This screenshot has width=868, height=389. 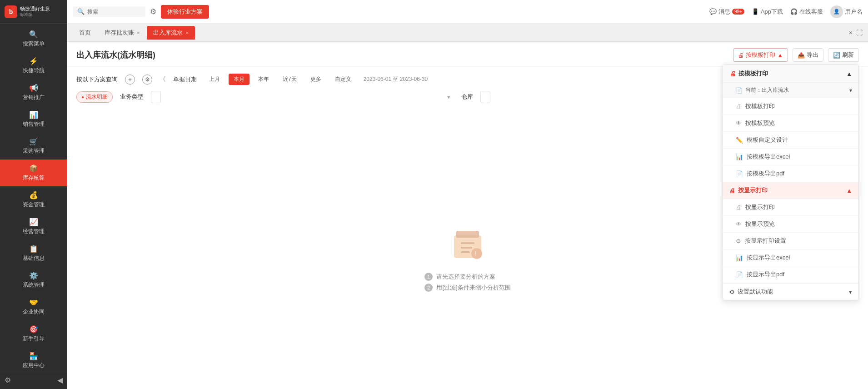 What do you see at coordinates (85, 33) in the screenshot?
I see `tab-home: 首页` at bounding box center [85, 33].